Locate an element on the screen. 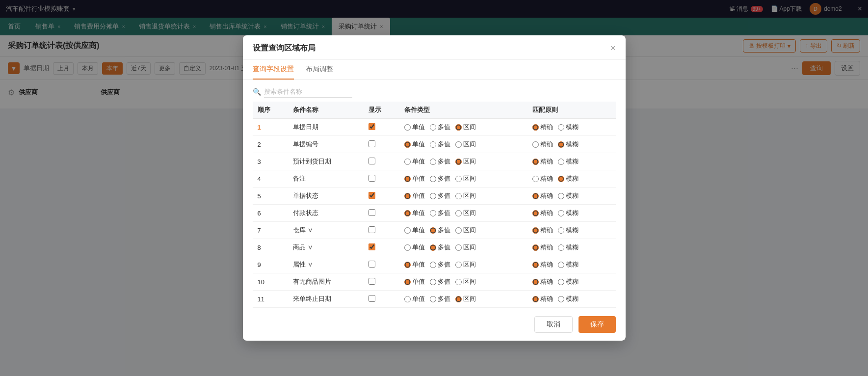  dialog-tabs: 查询字段设置 布局调整 is located at coordinates (434, 70).